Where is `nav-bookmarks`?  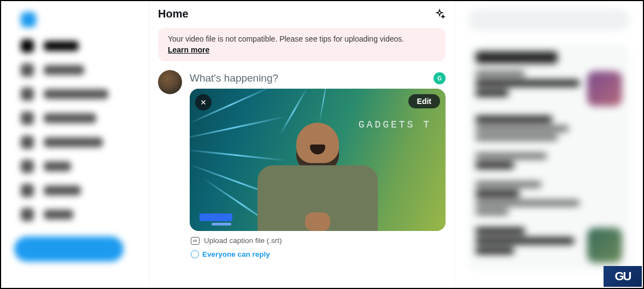 nav-bookmarks is located at coordinates (75, 142).